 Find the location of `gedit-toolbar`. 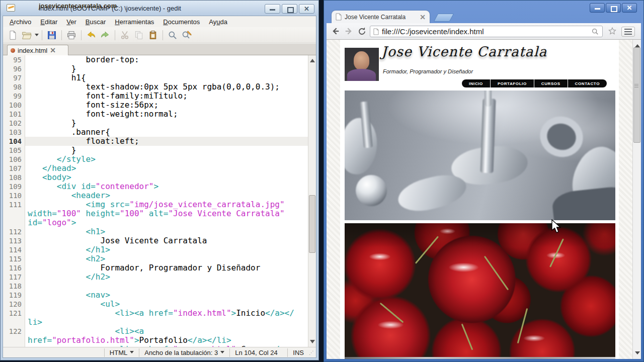

gedit-toolbar is located at coordinates (159, 35).